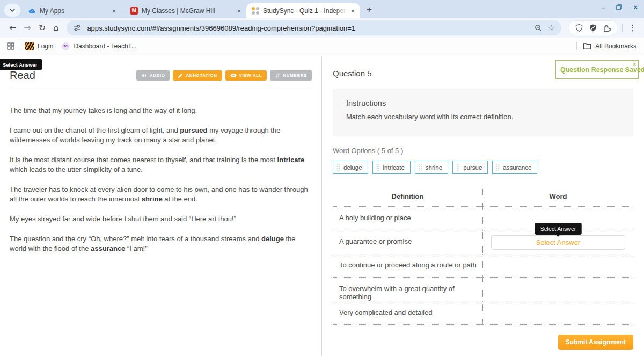  Describe the element at coordinates (291, 160) in the screenshot. I see `vocab-word: intricate` at that location.